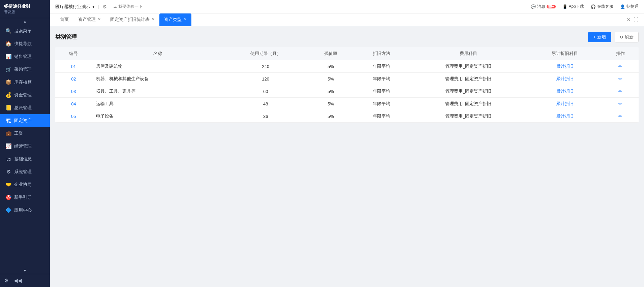 Image resolution: width=644 pixels, height=287 pixels. I want to click on col-accum: 累计折旧科目, so click(565, 54).